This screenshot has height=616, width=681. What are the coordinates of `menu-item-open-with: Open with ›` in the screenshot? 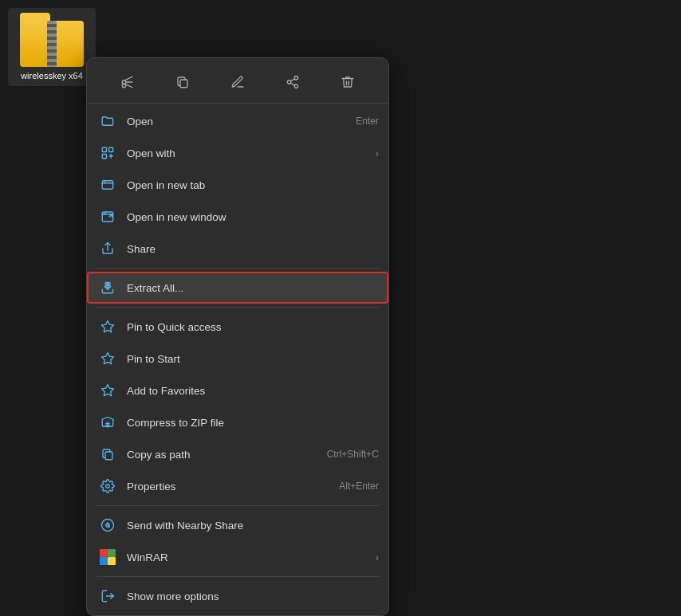 It's located at (238, 153).